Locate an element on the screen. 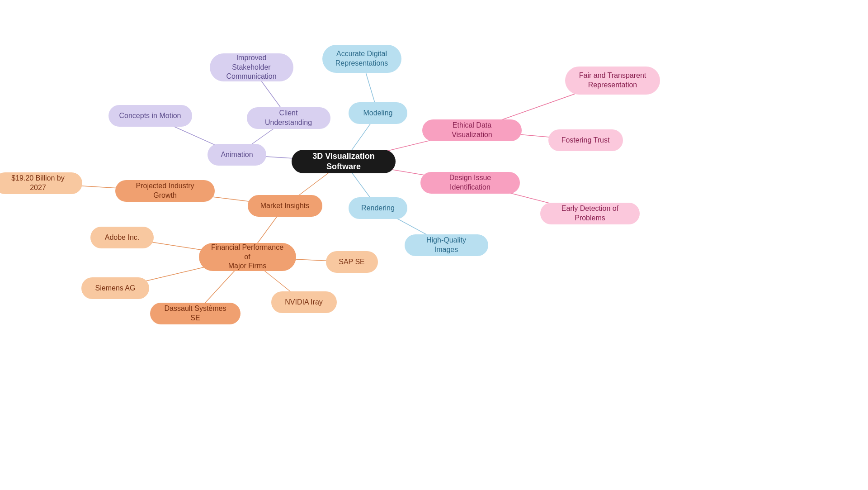  center-node: 3D Visualization Software is located at coordinates (344, 162).